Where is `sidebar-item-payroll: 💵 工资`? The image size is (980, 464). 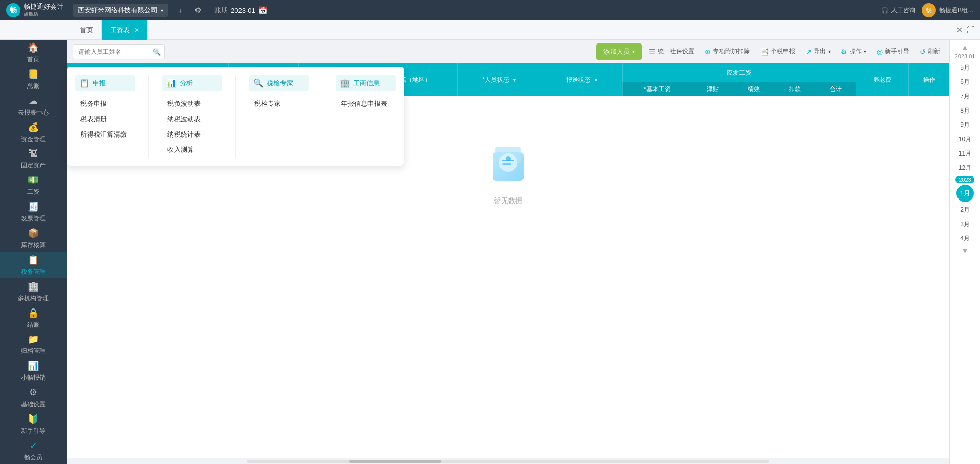
sidebar-item-payroll: 💵 工资 is located at coordinates (33, 186).